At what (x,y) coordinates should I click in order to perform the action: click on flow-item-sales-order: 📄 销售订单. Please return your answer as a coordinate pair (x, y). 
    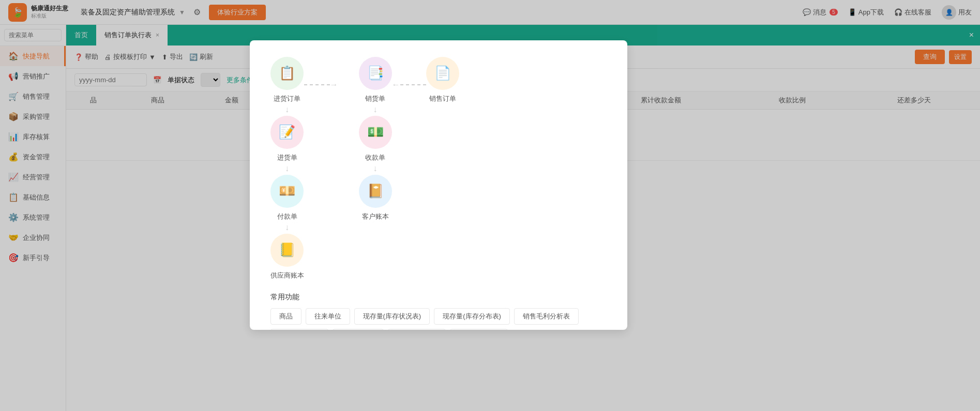
    Looking at the image, I should click on (443, 80).